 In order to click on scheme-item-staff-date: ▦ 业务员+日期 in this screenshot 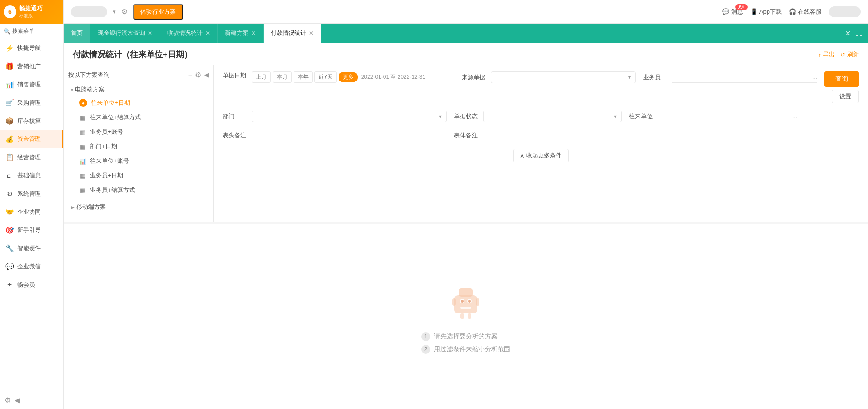, I will do `click(138, 176)`.